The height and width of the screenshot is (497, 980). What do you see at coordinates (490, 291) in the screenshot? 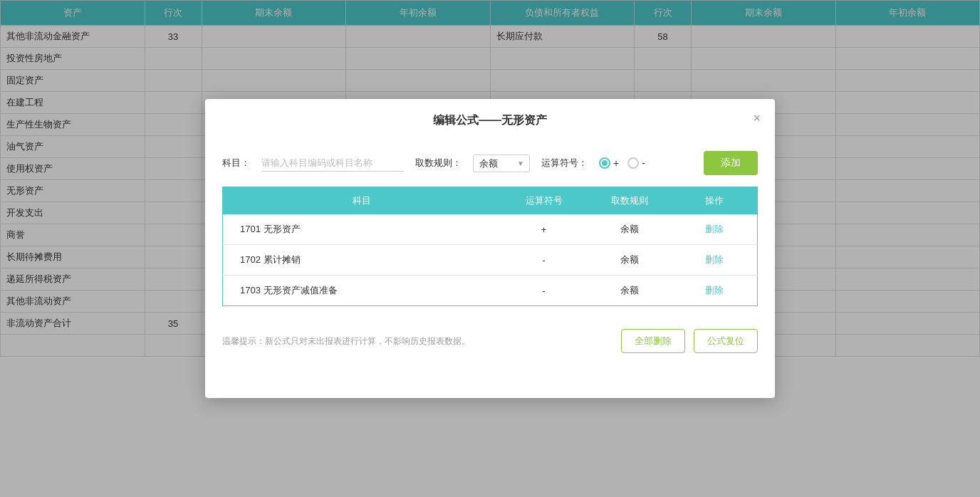
I see `formula-row: 1703 无形资产减值准备 - 余额 删除` at bounding box center [490, 291].